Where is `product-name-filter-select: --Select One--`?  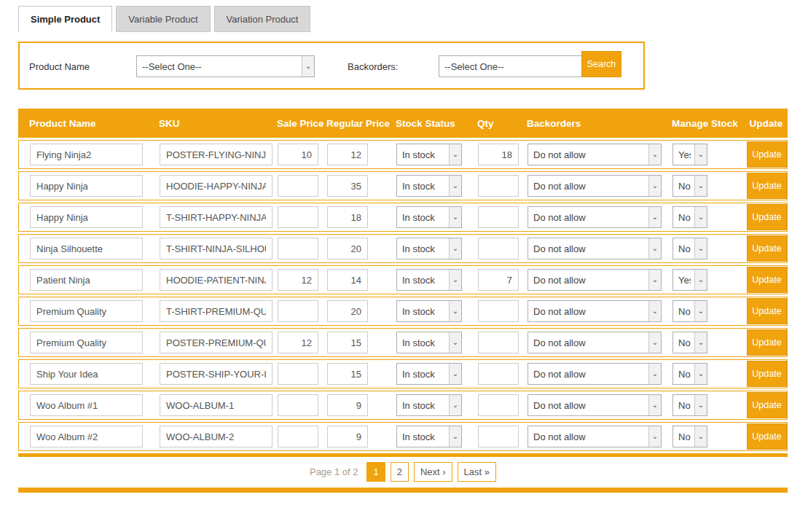
product-name-filter-select: --Select One-- is located at coordinates (226, 66).